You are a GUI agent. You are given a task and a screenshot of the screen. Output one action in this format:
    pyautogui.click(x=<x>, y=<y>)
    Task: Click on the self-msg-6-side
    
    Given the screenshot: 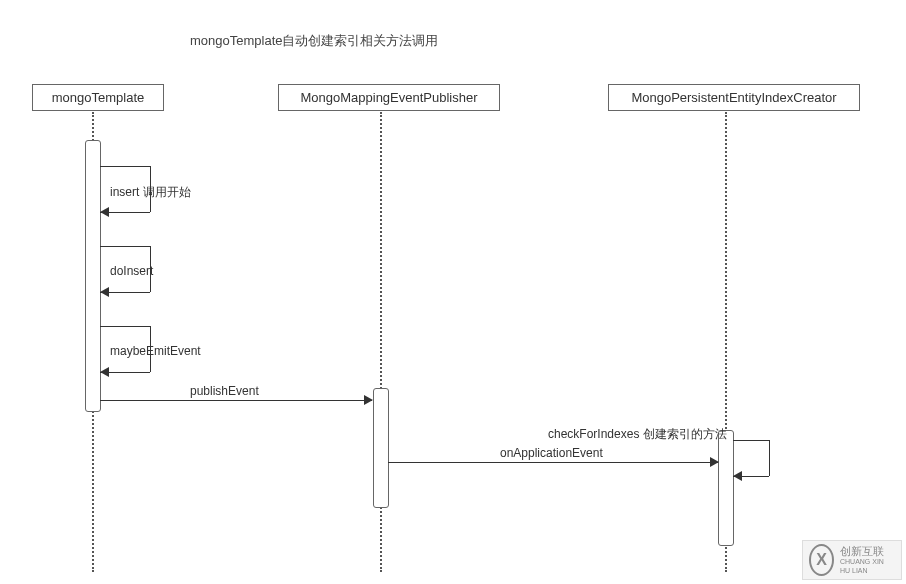 What is the action you would take?
    pyautogui.click(x=770, y=458)
    